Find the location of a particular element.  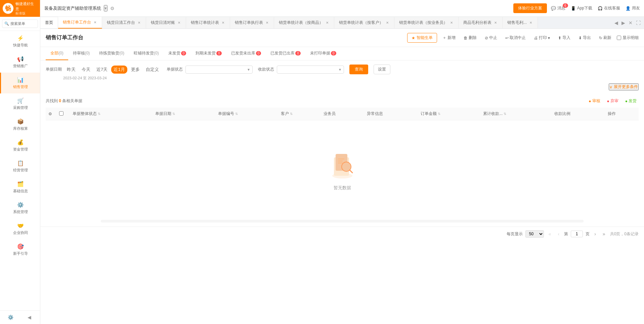

tab-close-sales-exec: ✕ is located at coordinates (267, 23).